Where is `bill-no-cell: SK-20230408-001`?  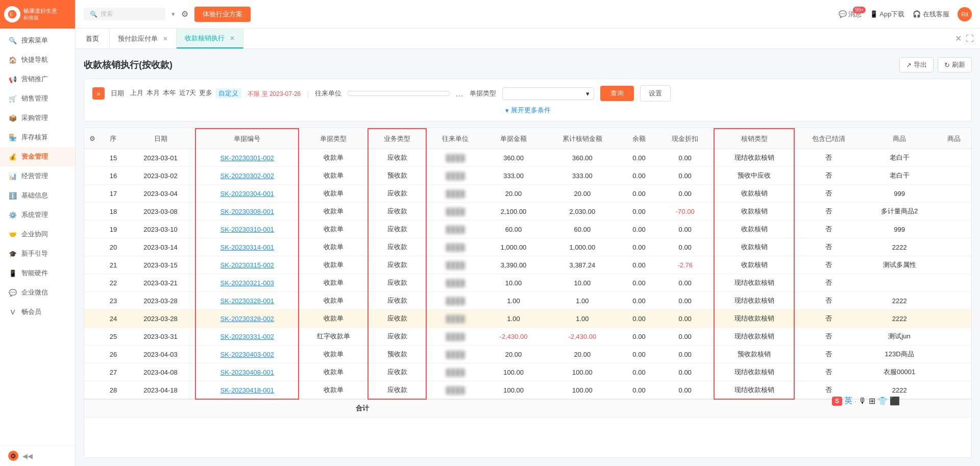 bill-no-cell: SK-20230408-001 is located at coordinates (247, 373).